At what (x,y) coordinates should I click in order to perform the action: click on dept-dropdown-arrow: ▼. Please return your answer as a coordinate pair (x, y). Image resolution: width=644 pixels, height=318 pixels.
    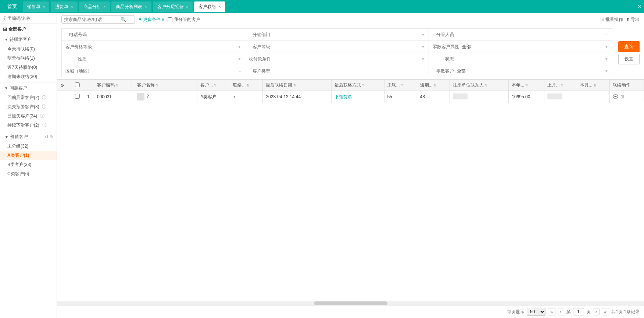
    Looking at the image, I should click on (423, 35).